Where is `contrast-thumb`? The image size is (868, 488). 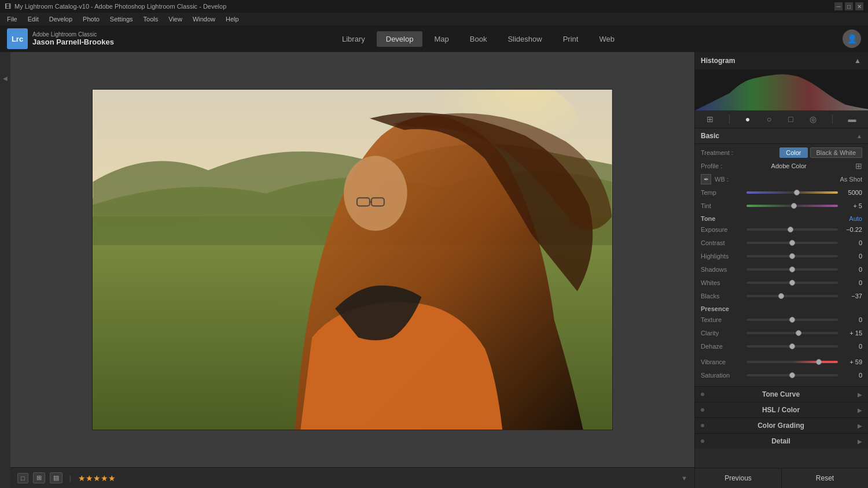
contrast-thumb is located at coordinates (792, 243).